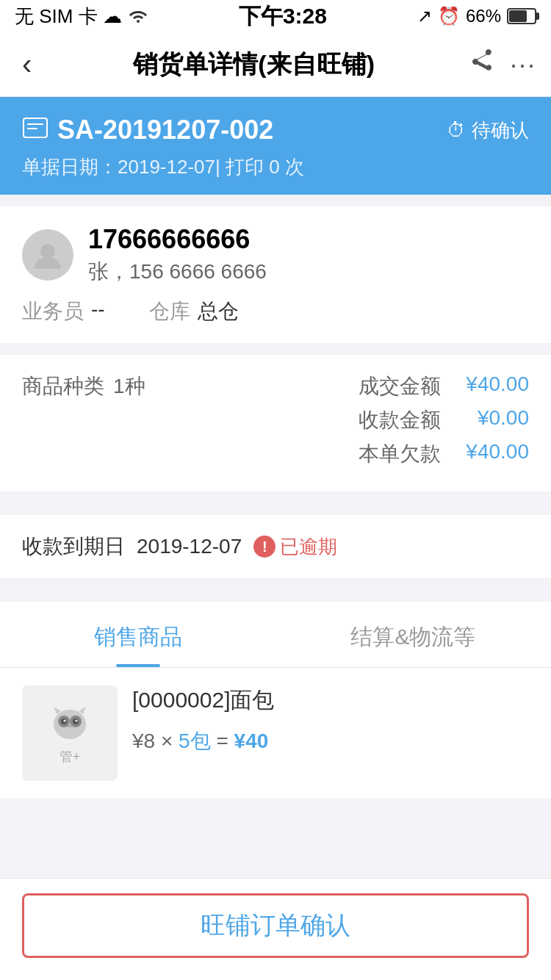  Describe the element at coordinates (276, 929) in the screenshot. I see `confirm-btn-container: 旺铺订单确认` at that location.